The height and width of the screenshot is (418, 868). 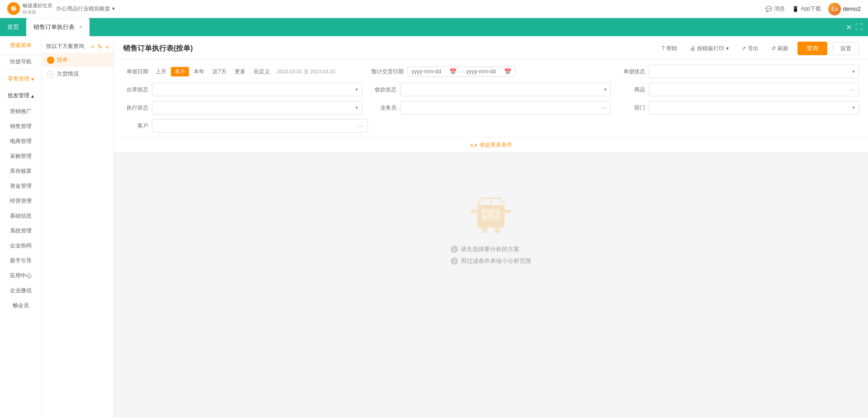 What do you see at coordinates (852, 90) in the screenshot?
I see `goods-more-icon: ···` at bounding box center [852, 90].